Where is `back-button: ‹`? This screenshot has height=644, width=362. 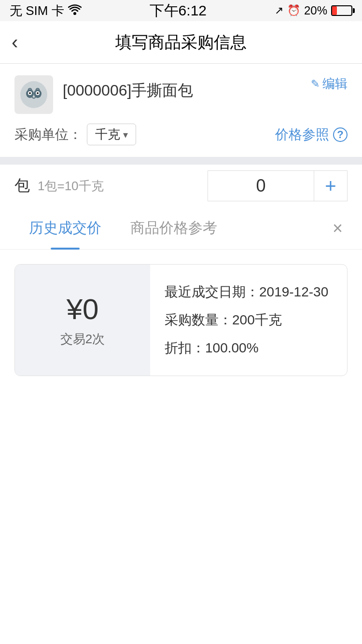 back-button: ‹ is located at coordinates (14, 42).